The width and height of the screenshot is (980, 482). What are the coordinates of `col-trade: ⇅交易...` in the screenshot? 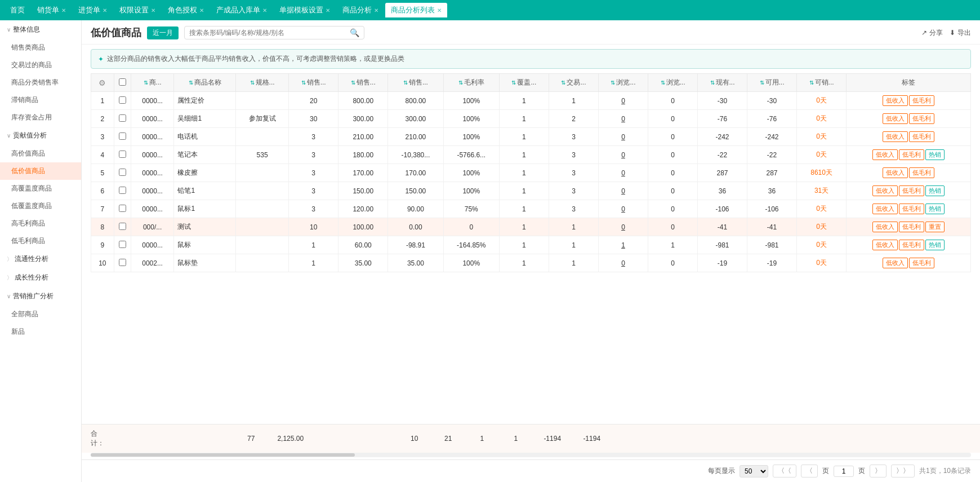 It's located at (573, 83).